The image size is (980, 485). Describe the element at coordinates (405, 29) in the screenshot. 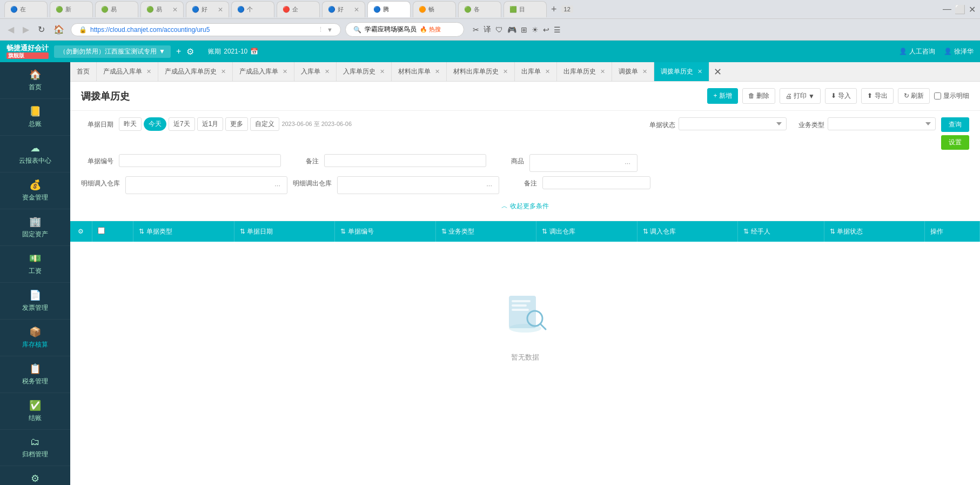

I see `search-bar: 🔍 学霸应聘场驱鸟员 🔥 热搜` at that location.